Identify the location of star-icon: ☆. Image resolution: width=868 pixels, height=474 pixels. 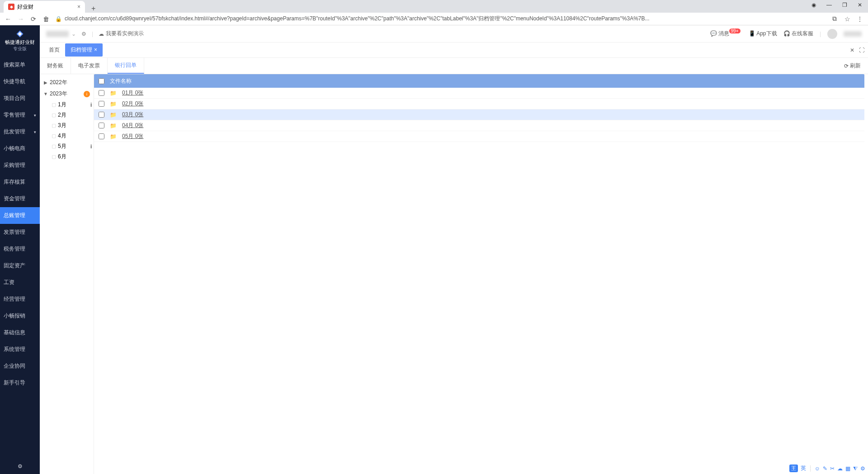
(847, 19).